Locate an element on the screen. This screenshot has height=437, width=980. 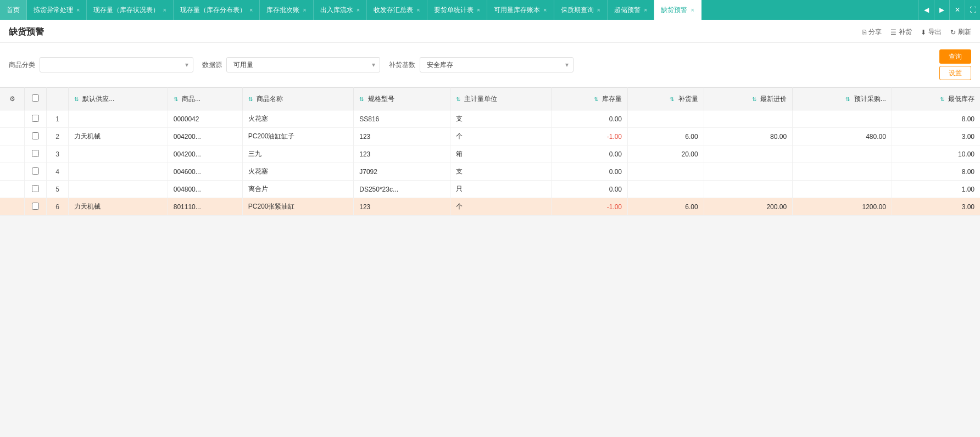
tab-available-ledger-label: 可用量库存账本 is located at coordinates (517, 10).